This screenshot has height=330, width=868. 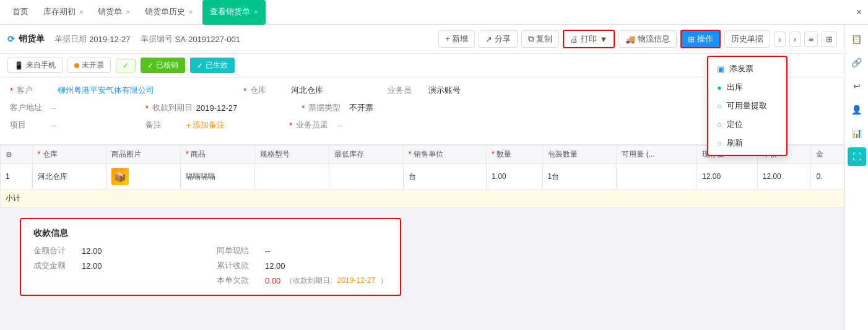 I want to click on row-quantity: 1.00, so click(x=514, y=177).